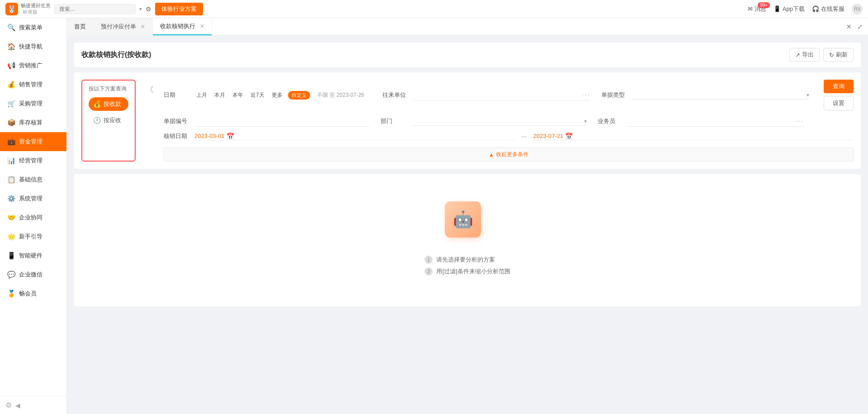  Describe the element at coordinates (549, 136) in the screenshot. I see `verify-date-to-val: 2023-07-21` at that location.